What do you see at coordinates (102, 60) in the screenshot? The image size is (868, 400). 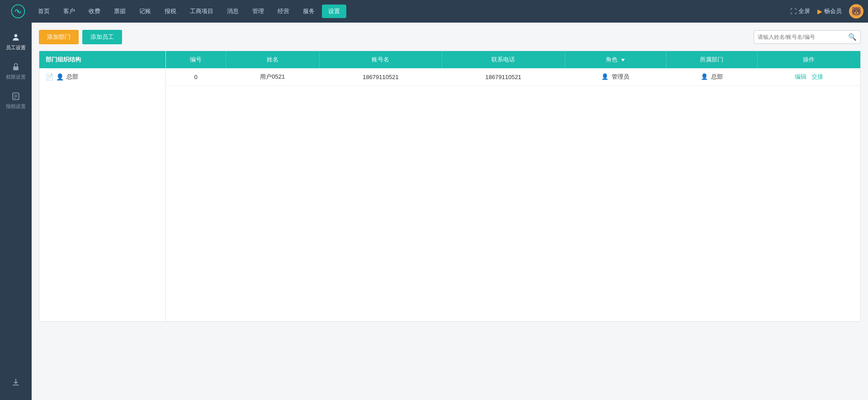 I see `tree-header: 部门组织结构` at bounding box center [102, 60].